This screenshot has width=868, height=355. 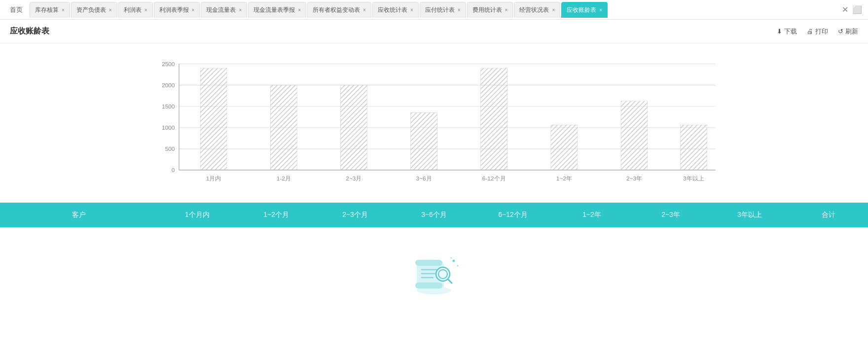 What do you see at coordinates (50, 10) in the screenshot?
I see `tab-inventory: 库存核算 ×` at bounding box center [50, 10].